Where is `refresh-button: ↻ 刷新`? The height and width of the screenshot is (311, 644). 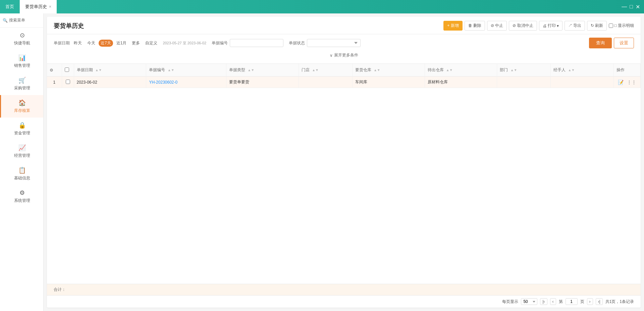 refresh-button: ↻ 刷新 is located at coordinates (597, 26).